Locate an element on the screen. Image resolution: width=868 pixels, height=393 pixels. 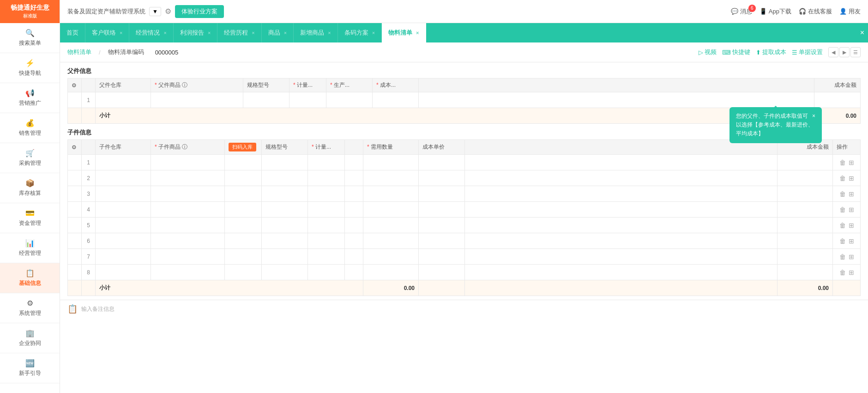
tab-profit: 利润报告 × is located at coordinates (196, 33).